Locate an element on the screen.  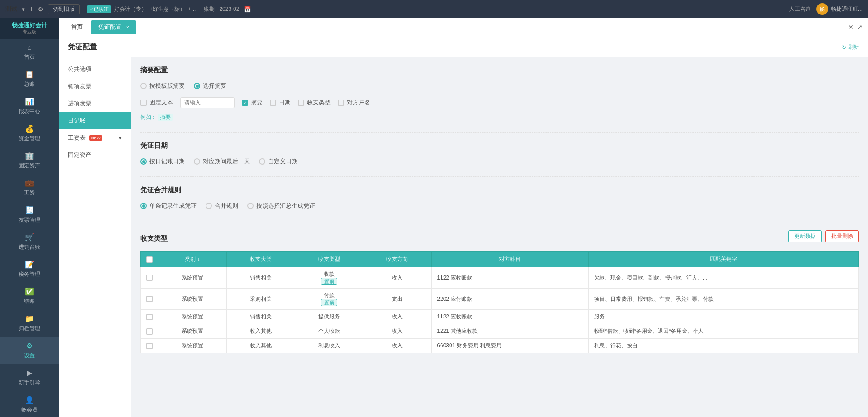
fund-icon: 💰 is located at coordinates (29, 128).